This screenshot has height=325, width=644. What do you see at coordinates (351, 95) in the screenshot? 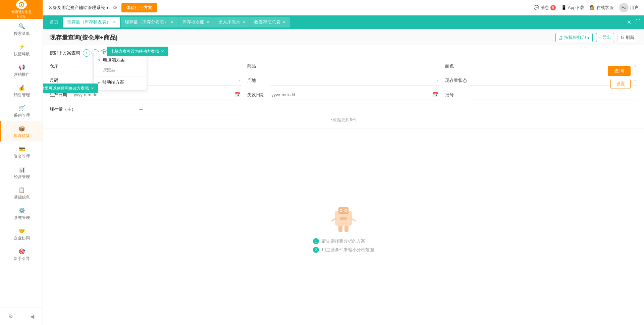
I see `expire-date-input` at bounding box center [351, 95].